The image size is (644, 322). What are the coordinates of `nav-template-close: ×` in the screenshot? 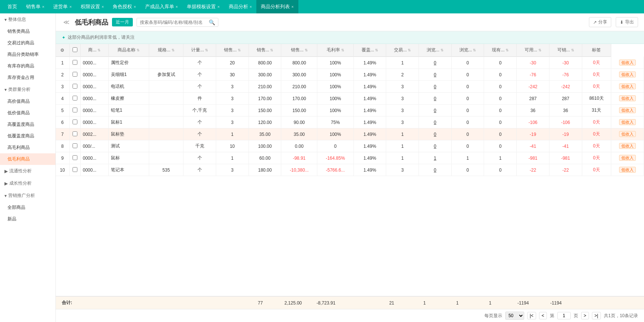 It's located at (218, 7).